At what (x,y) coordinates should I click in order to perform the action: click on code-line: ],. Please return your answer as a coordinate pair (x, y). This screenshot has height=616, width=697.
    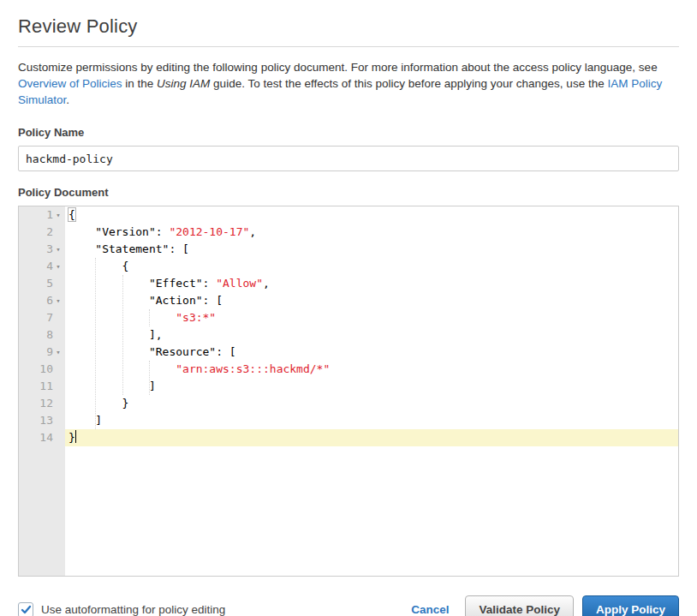
    Looking at the image, I should click on (372, 335).